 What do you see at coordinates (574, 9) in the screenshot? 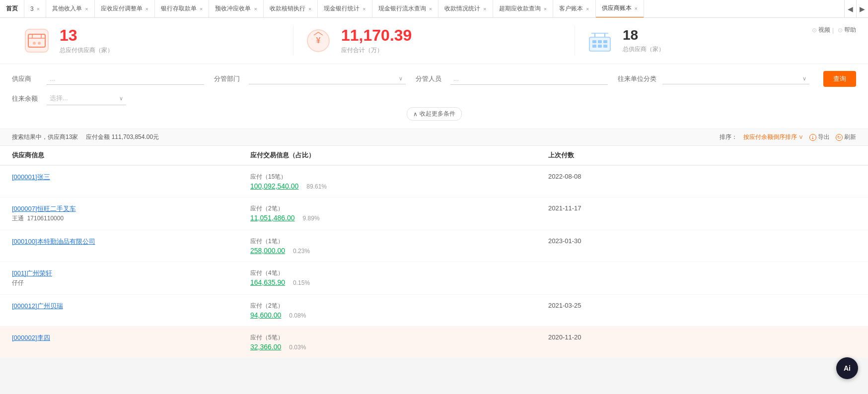
I see `tab-customer-ledger: 客户账本 ×` at bounding box center [574, 9].